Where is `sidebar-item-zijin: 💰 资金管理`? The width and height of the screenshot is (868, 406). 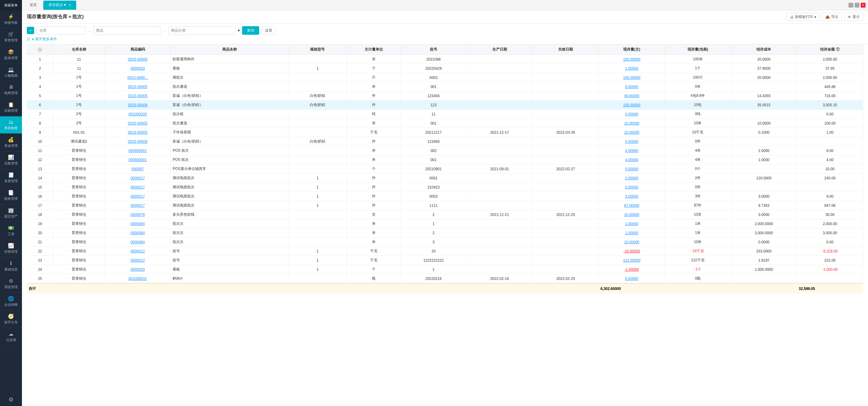 sidebar-item-zijin: 💰 资金管理 is located at coordinates (11, 143).